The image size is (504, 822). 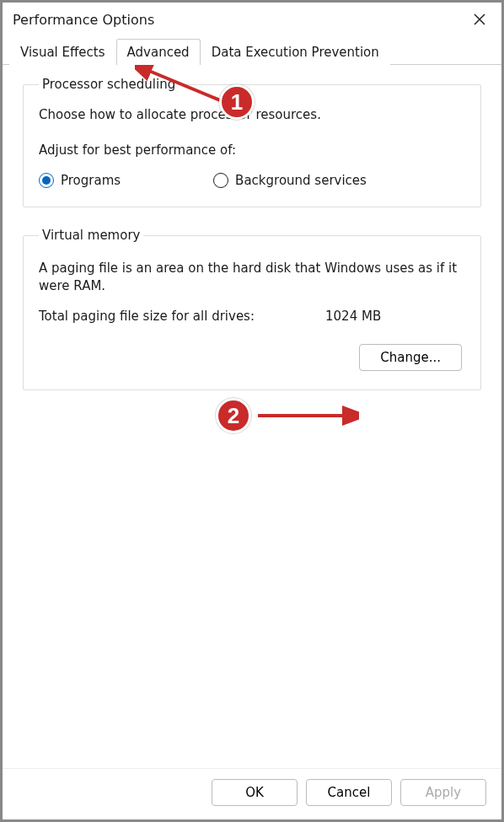 I want to click on apply-button: Apply, so click(x=443, y=792).